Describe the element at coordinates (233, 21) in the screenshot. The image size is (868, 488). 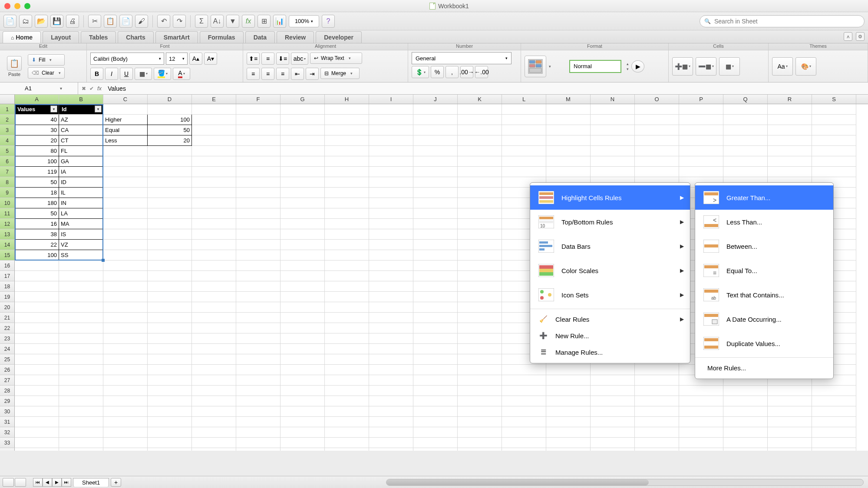
I see `filter-button: ▼` at that location.